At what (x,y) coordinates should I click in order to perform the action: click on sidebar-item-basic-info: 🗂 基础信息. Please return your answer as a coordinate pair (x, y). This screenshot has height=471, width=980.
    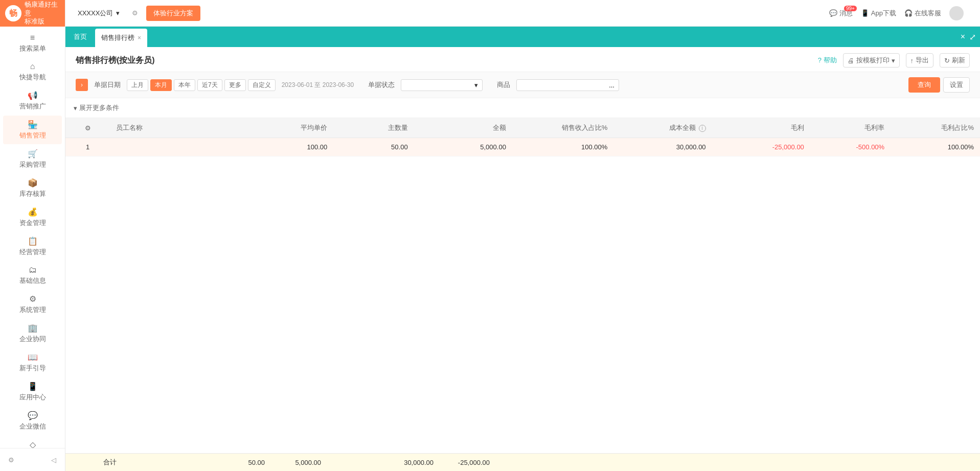
    Looking at the image, I should click on (33, 275).